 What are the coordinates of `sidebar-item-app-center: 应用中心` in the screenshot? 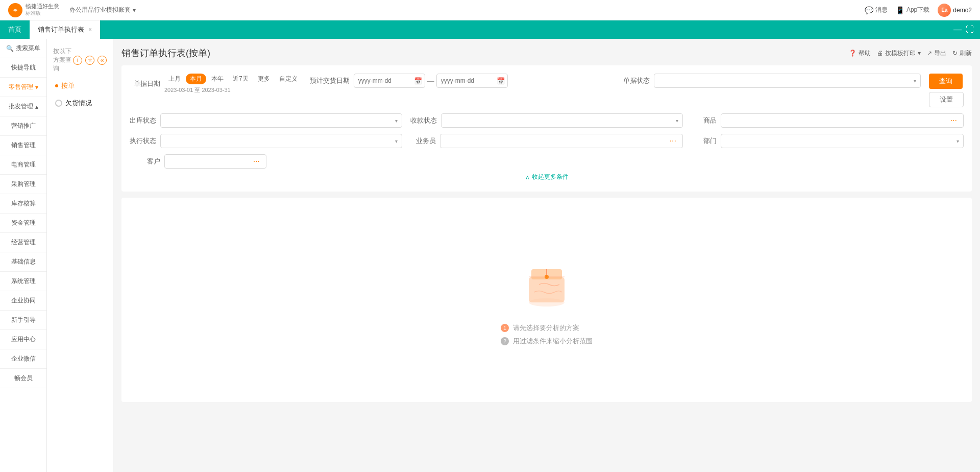 It's located at (23, 340).